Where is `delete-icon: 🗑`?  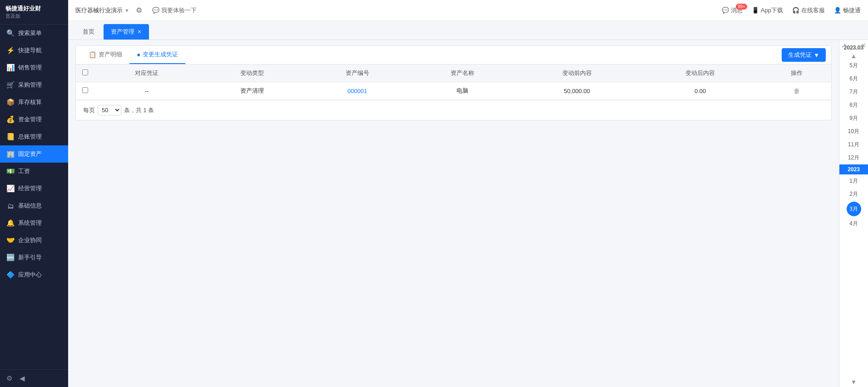
delete-icon: 🗑 is located at coordinates (797, 91).